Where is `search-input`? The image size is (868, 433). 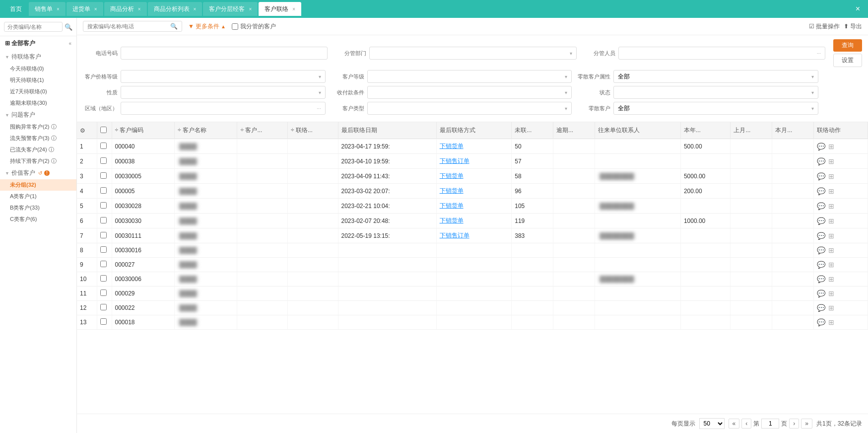
search-input is located at coordinates (128, 26).